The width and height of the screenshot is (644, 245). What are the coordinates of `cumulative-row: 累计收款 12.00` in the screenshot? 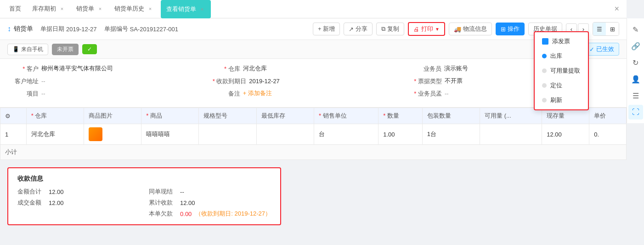 It's located at (210, 203).